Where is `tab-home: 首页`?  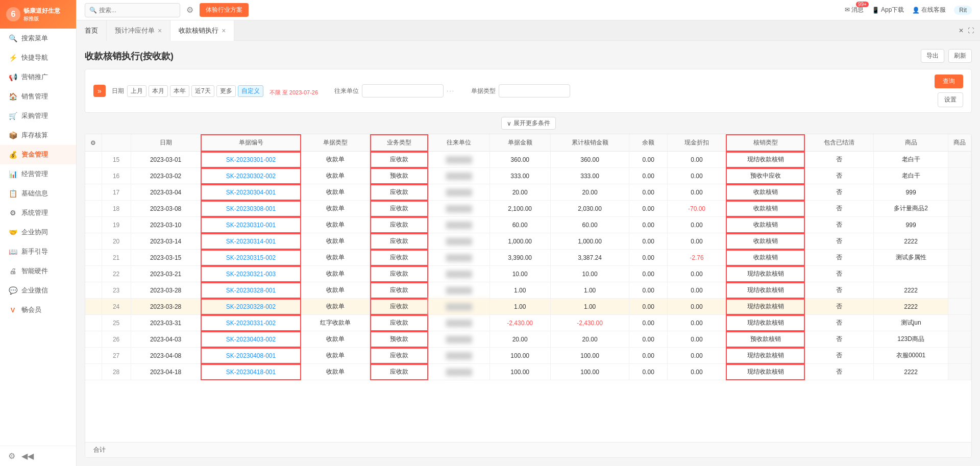 tab-home: 首页 is located at coordinates (92, 31).